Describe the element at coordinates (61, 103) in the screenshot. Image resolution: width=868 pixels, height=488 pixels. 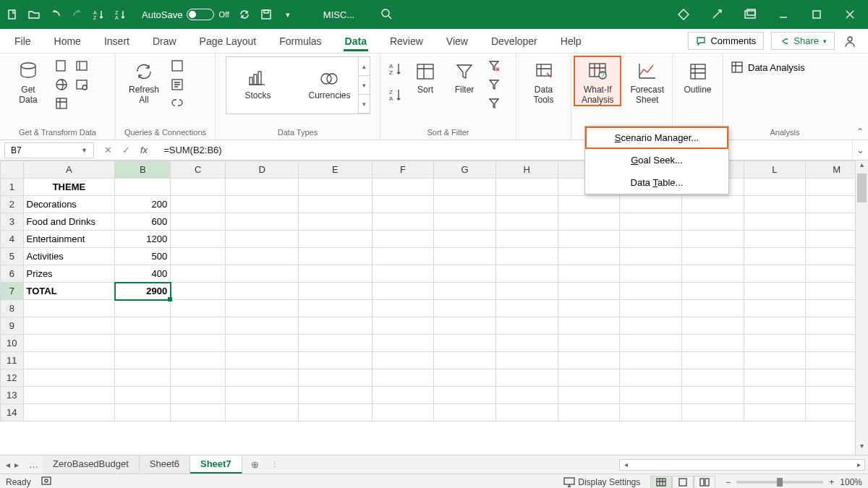
I see `from-table-icon` at that location.